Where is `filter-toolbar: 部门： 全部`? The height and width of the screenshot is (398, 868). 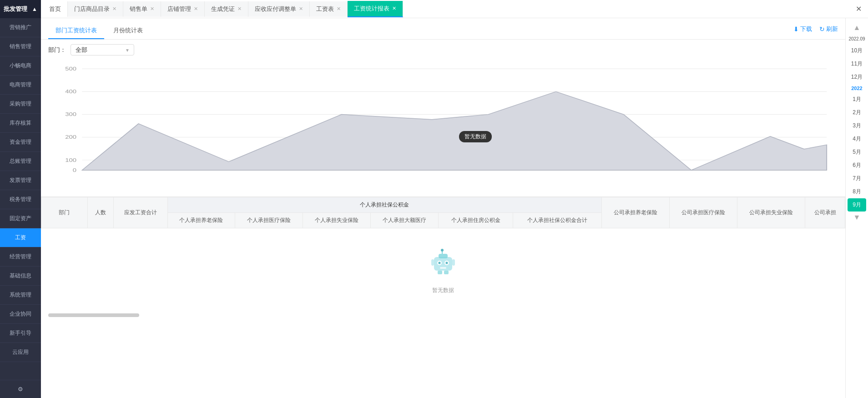
filter-toolbar: 部门： 全部 is located at coordinates (443, 50).